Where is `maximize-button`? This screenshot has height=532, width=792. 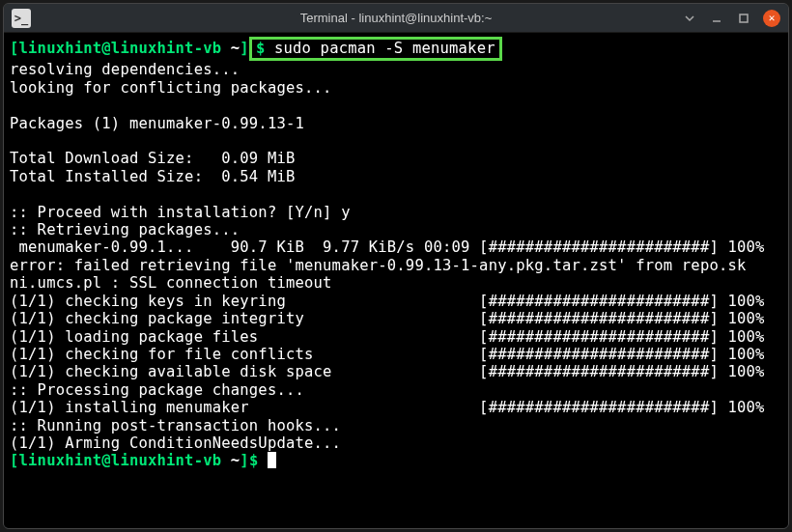 maximize-button is located at coordinates (744, 18).